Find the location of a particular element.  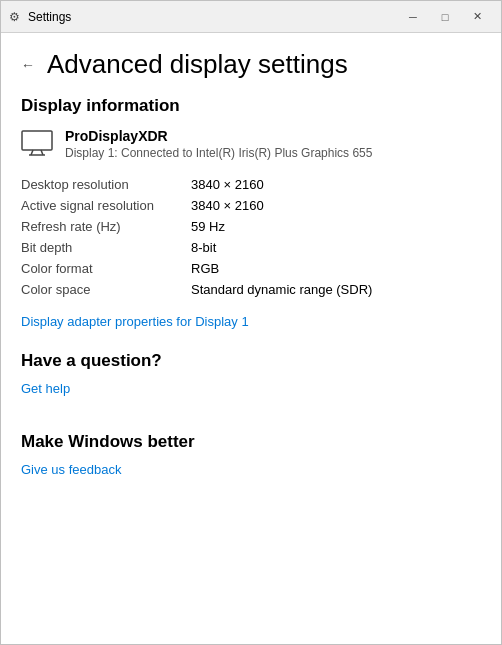

page-header: ← Advanced display settings is located at coordinates (251, 64).